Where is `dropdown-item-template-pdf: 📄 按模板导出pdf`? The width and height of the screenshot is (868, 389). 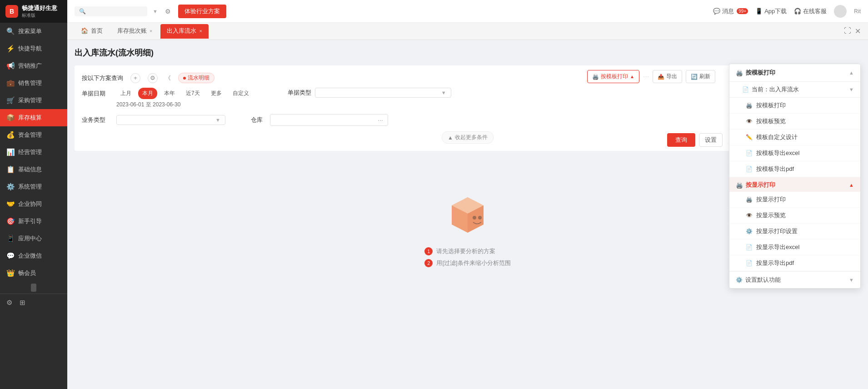 dropdown-item-template-pdf: 📄 按模板导出pdf is located at coordinates (795, 169).